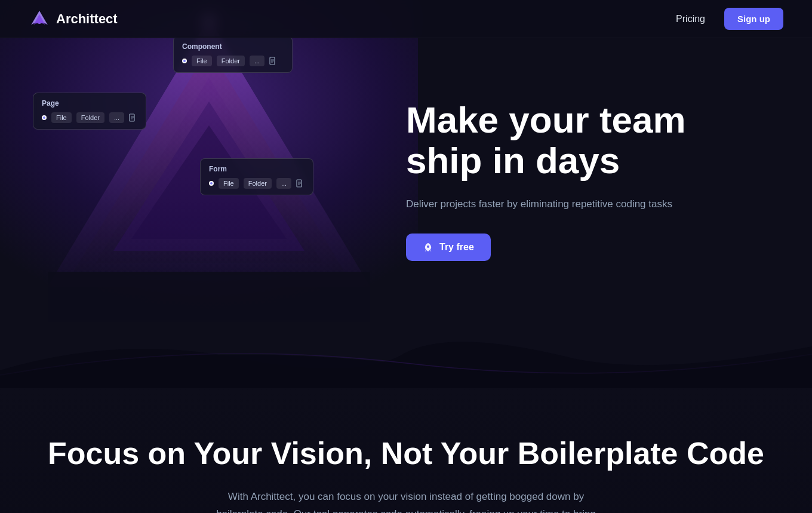  Describe the element at coordinates (230, 61) in the screenshot. I see `component-folder: Folder` at that location.